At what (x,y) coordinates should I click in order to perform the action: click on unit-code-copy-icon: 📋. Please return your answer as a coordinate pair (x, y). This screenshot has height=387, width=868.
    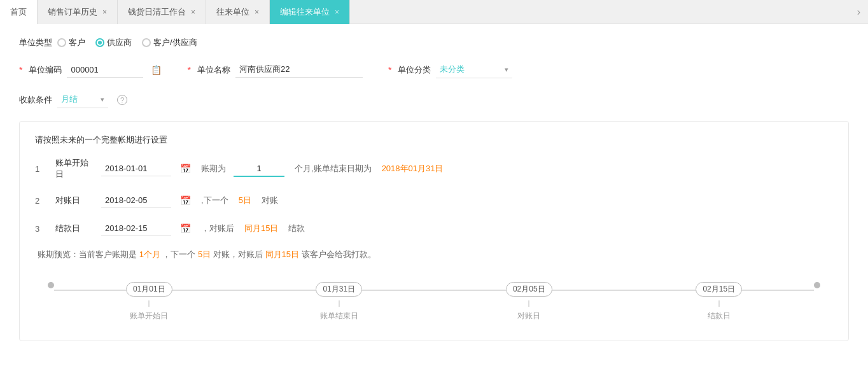
    Looking at the image, I should click on (157, 70).